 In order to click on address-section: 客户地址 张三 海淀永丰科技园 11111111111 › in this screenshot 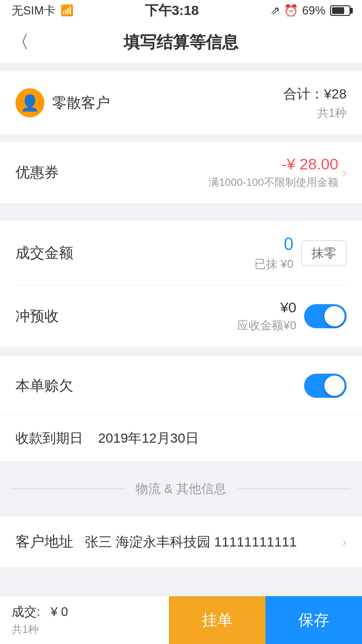, I will do `click(181, 542)`.